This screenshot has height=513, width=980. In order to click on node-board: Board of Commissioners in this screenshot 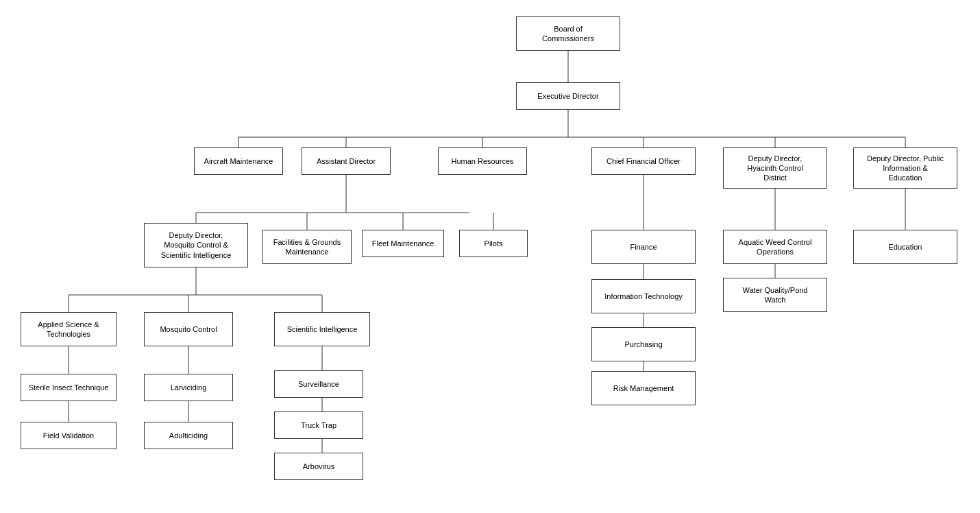, I will do `click(568, 34)`.